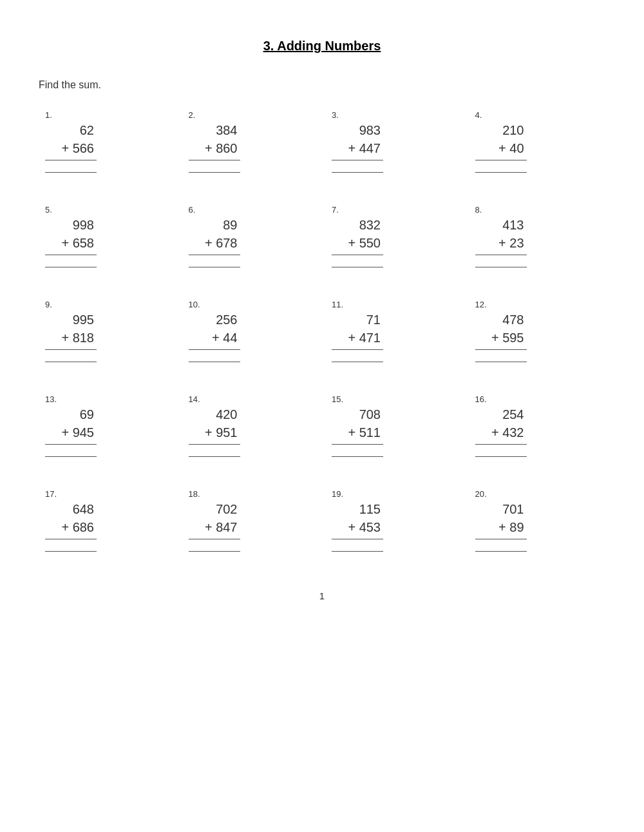 The height and width of the screenshot is (832, 644). I want to click on bottom-addend: + 511, so click(357, 434).